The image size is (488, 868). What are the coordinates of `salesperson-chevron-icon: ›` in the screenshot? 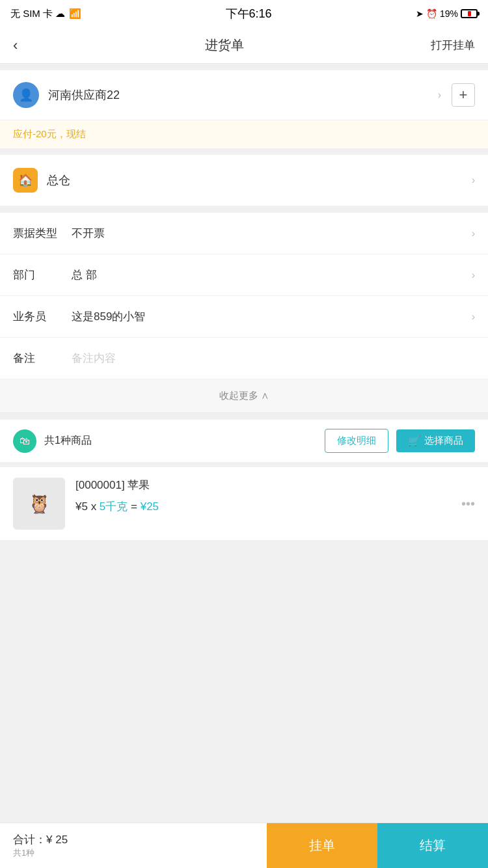 It's located at (474, 317).